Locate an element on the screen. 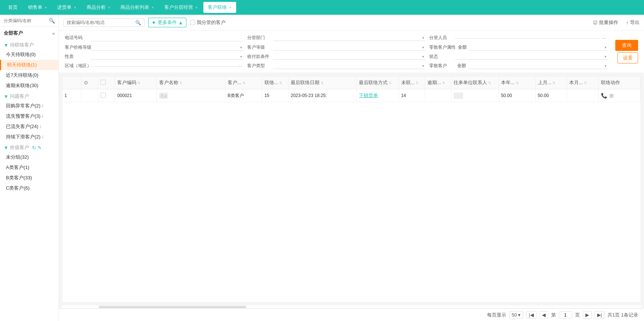 The height and width of the screenshot is (321, 644). sidebar-item-declining: 持续下滑客户(2) ℹ is located at coordinates (29, 137).